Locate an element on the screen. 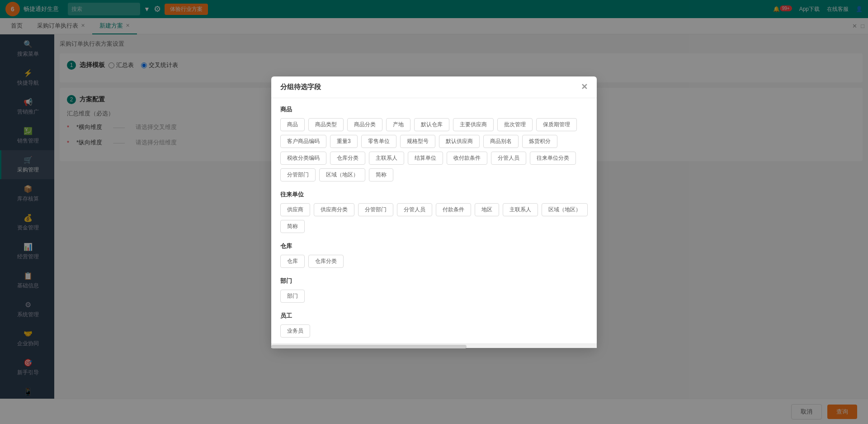 This screenshot has height=424, width=868. field-chip-supplier: 供应商 is located at coordinates (295, 210).